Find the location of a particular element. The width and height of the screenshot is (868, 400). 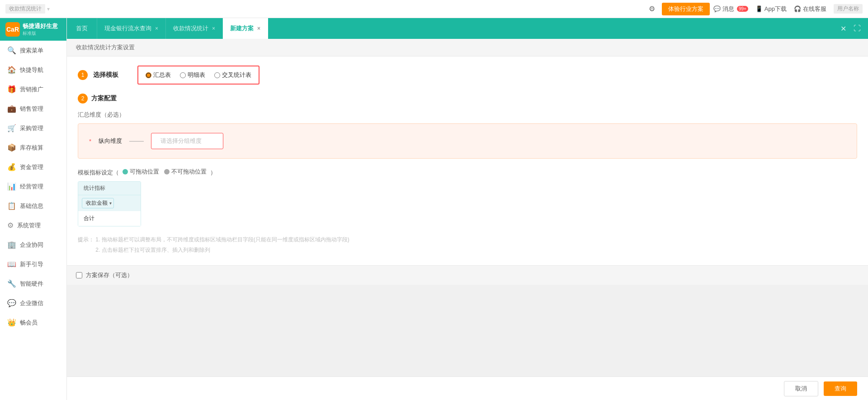

tab-bar: 首页 现金银行流水查询 × 收款情况统计 × 新建方案 × ✕ ⛶ is located at coordinates (467, 28).